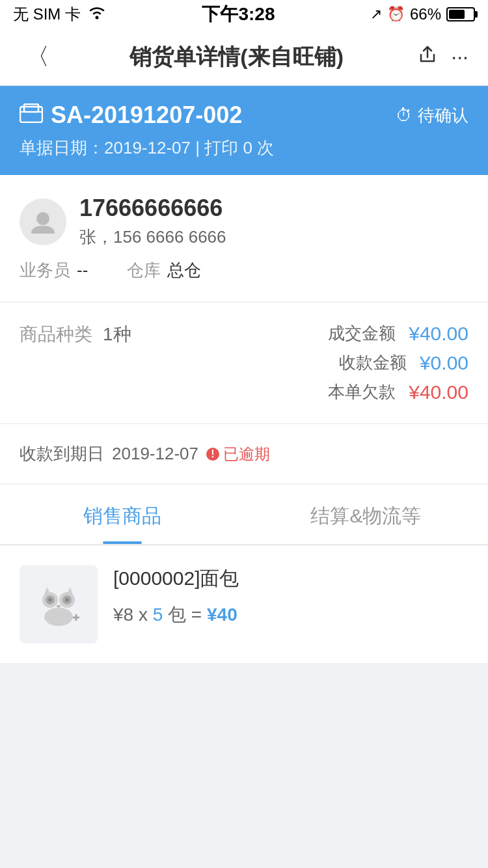 The height and width of the screenshot is (868, 488). Describe the element at coordinates (144, 271) in the screenshot. I see `warehouse-label: 仓库` at that location.